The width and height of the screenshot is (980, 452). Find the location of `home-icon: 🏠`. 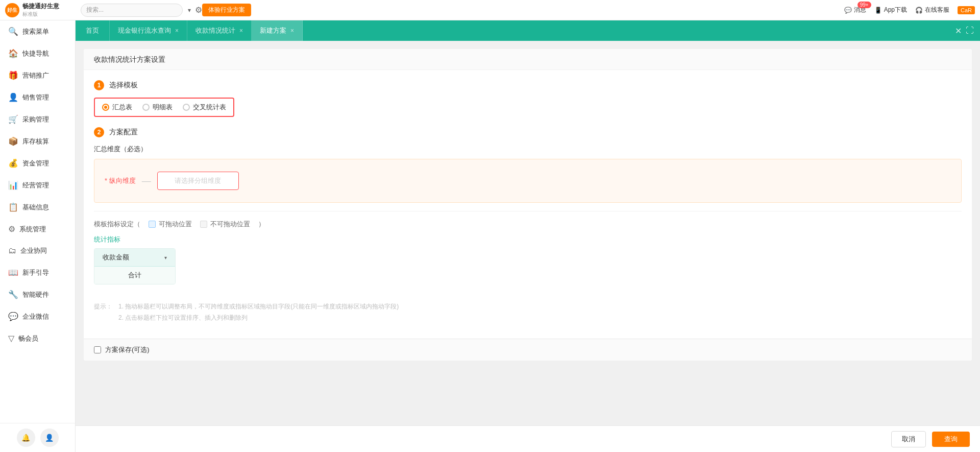

home-icon: 🏠 is located at coordinates (13, 53).